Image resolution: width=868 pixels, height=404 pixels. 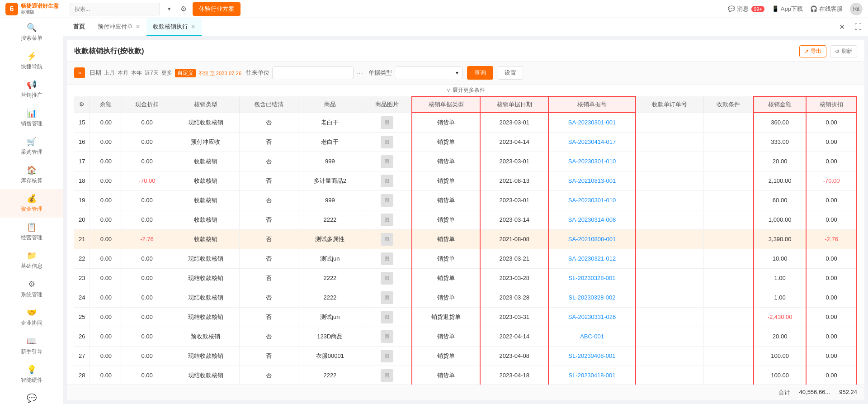 What do you see at coordinates (32, 346) in the screenshot?
I see `sidebar-item-guide: 📖 新手引导` at bounding box center [32, 346].